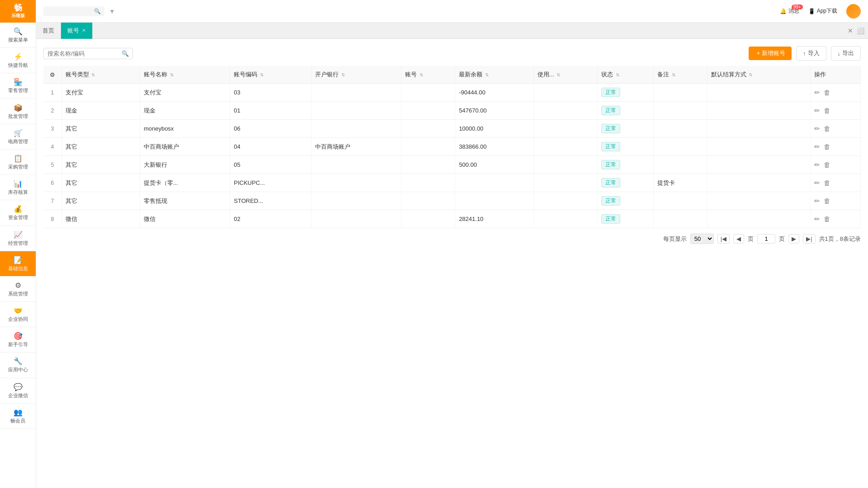  What do you see at coordinates (766, 239) in the screenshot?
I see `page-input` at bounding box center [766, 239].